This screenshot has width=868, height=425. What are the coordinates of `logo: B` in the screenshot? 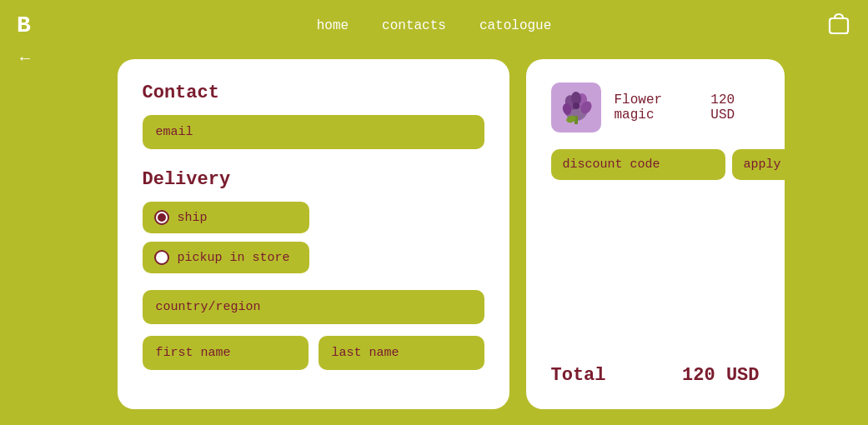 It's located at (33, 25).